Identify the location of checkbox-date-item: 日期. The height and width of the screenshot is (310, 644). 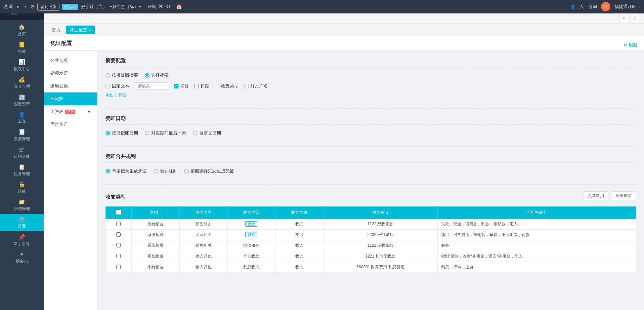
(202, 86).